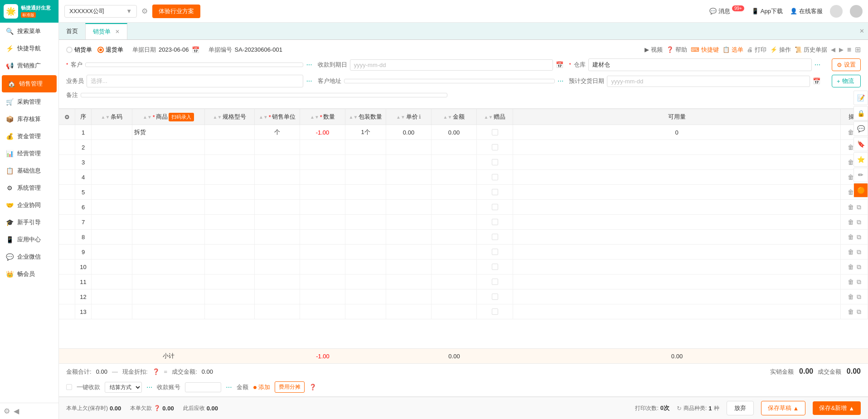 Image resolution: width=868 pixels, height=419 pixels. I want to click on history-btn: 📜 历史单据, so click(811, 50).